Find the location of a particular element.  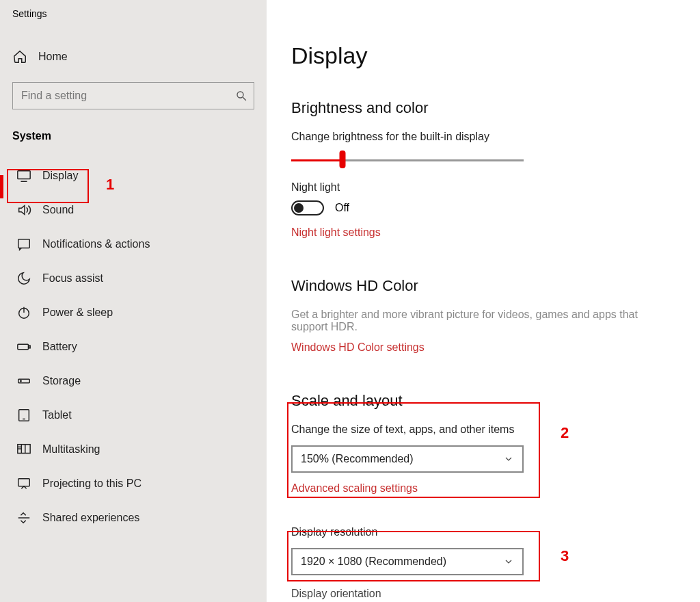

sidebar-item-battery: Battery is located at coordinates (133, 347).